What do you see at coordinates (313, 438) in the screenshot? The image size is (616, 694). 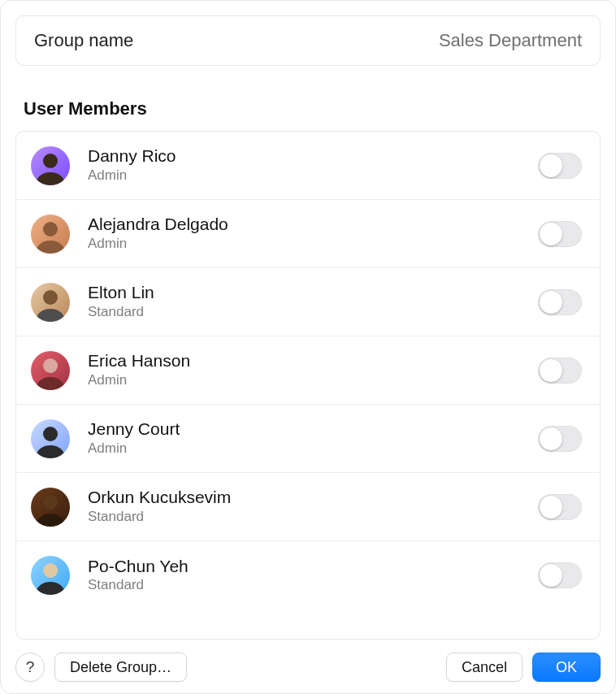 I see `member-text: Jenny Court Admin` at bounding box center [313, 438].